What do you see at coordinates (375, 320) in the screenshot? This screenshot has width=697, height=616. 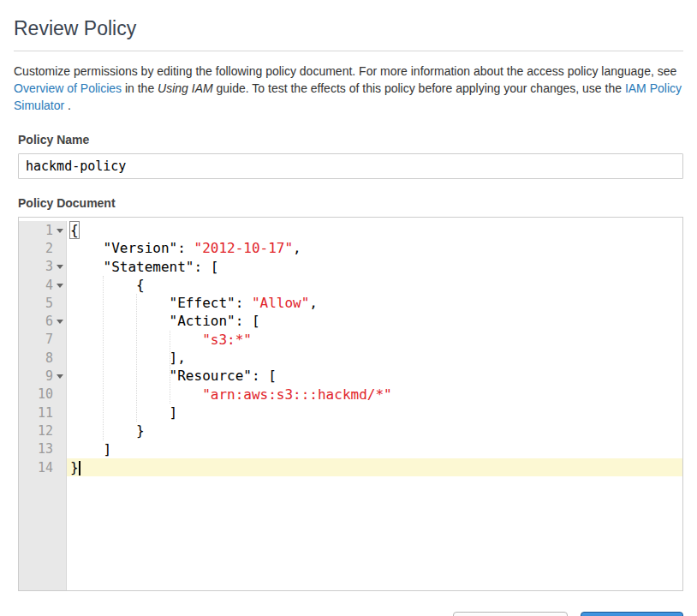 I see `code-line-text: "Action": [` at bounding box center [375, 320].